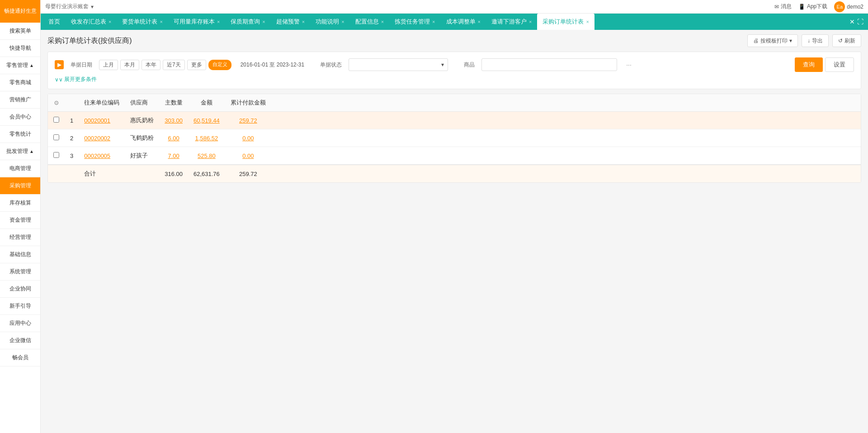 The width and height of the screenshot is (868, 433). What do you see at coordinates (108, 65) in the screenshot?
I see `date-shortcut-last-month: 上月` at bounding box center [108, 65].